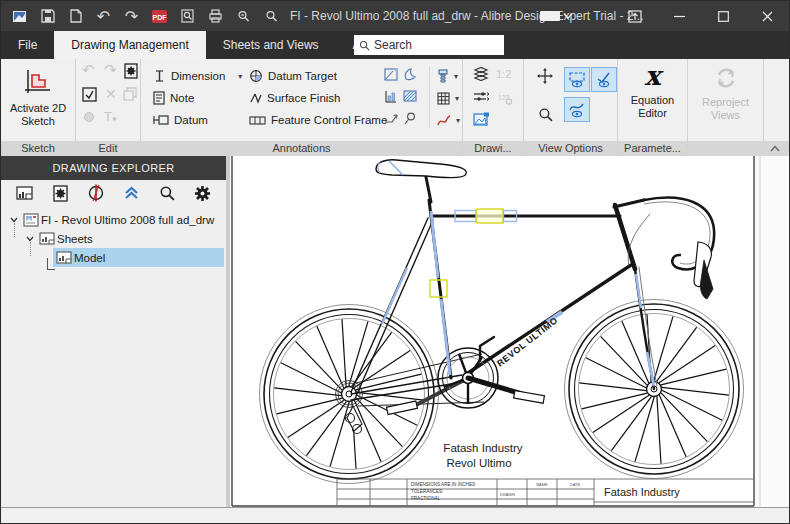 This screenshot has width=790, height=524. What do you see at coordinates (180, 120) in the screenshot?
I see `datum-button: Datum` at bounding box center [180, 120].